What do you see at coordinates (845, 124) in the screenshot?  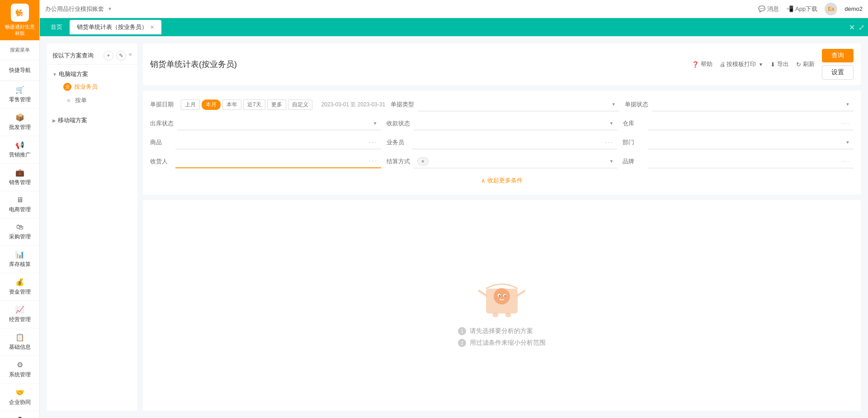 I see `warehouse-more-icon: ···` at bounding box center [845, 124].